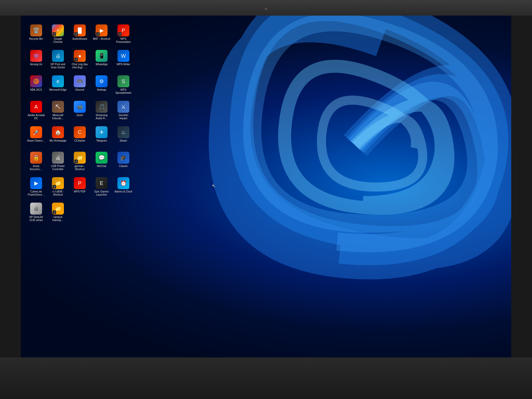 This screenshot has height=399, width=532. I want to click on desktop-icon-usb-printer: 🖨 USB Printer Controller, so click(58, 162).